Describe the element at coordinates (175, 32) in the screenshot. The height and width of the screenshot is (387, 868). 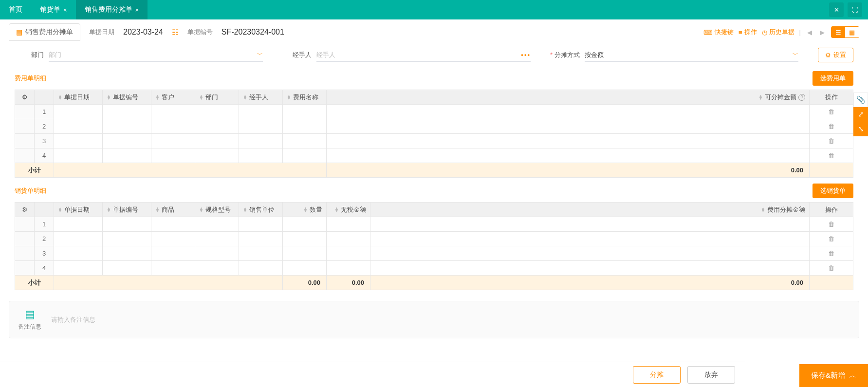
I see `calendar-icon: ☷` at that location.